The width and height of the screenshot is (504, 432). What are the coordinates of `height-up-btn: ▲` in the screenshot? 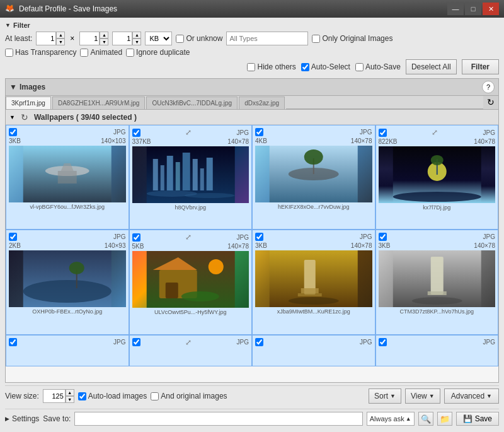 It's located at (104, 35).